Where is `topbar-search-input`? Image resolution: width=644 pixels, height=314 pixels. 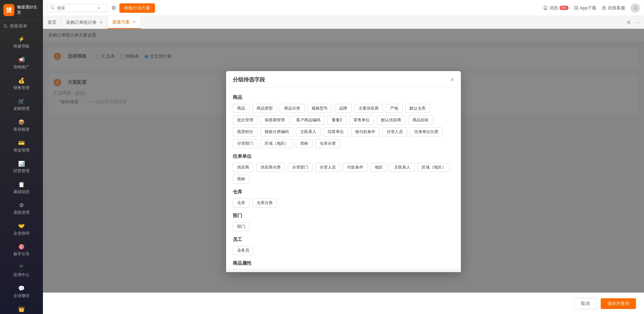 topbar-search-input is located at coordinates (77, 8).